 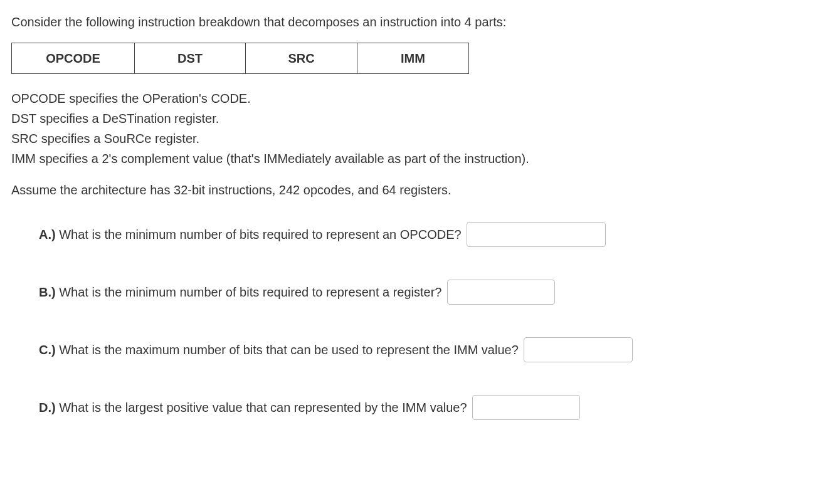 What do you see at coordinates (302, 59) in the screenshot?
I see `field-src: SRC` at bounding box center [302, 59].